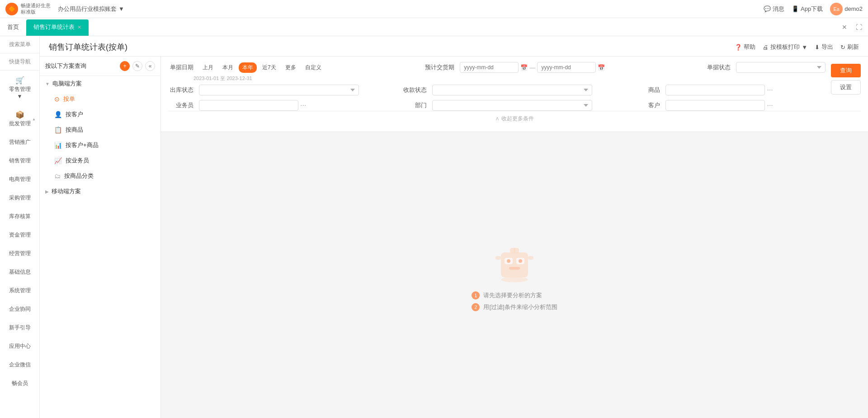 The width and height of the screenshot is (868, 418). What do you see at coordinates (103, 176) in the screenshot?
I see `tree-item-by-category: 🗂 按商品分类` at bounding box center [103, 176].